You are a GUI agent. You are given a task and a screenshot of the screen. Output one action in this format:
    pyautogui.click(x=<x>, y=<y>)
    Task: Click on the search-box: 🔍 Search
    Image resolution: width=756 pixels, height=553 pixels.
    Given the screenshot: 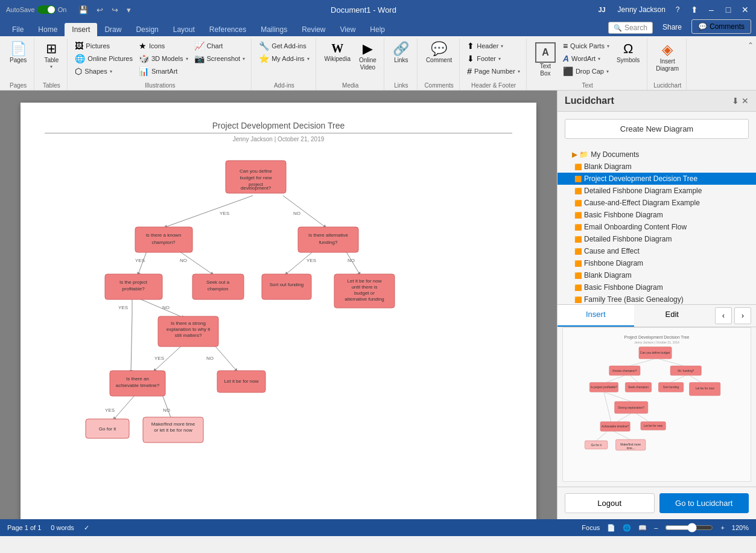 What is the action you would take?
    pyautogui.click(x=631, y=28)
    